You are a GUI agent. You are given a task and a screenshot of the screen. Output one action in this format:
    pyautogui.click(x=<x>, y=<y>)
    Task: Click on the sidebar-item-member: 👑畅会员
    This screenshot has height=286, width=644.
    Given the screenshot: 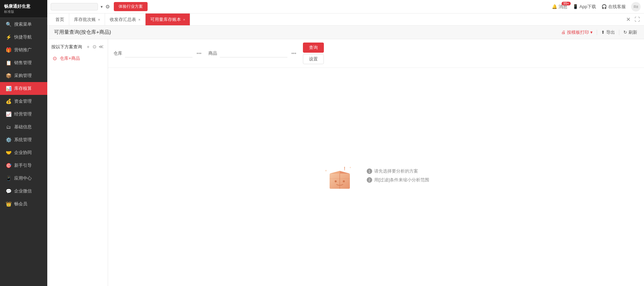 What is the action you would take?
    pyautogui.click(x=24, y=204)
    